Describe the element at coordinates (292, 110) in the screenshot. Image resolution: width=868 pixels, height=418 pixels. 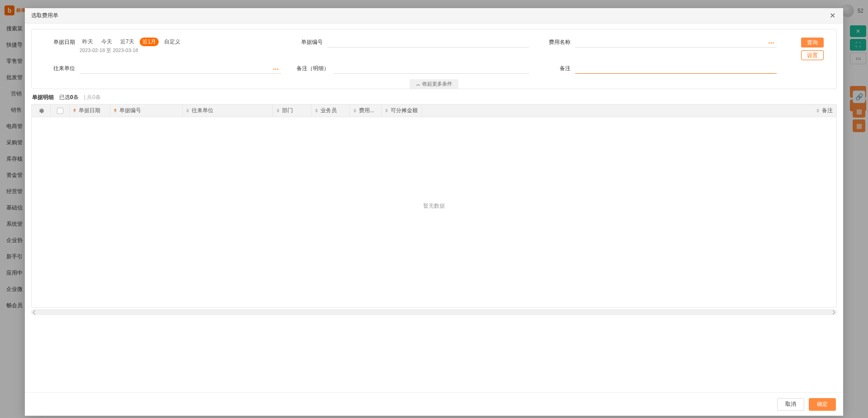
I see `col-dept: 部门` at that location.